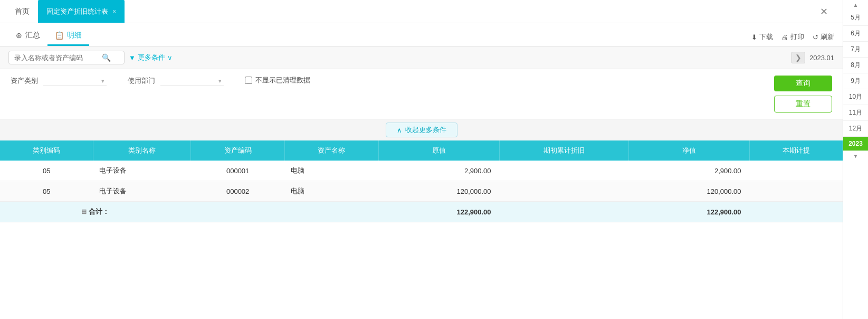 The image size is (868, 319). Describe the element at coordinates (827, 37) in the screenshot. I see `refresh-label: 刷新` at that location.